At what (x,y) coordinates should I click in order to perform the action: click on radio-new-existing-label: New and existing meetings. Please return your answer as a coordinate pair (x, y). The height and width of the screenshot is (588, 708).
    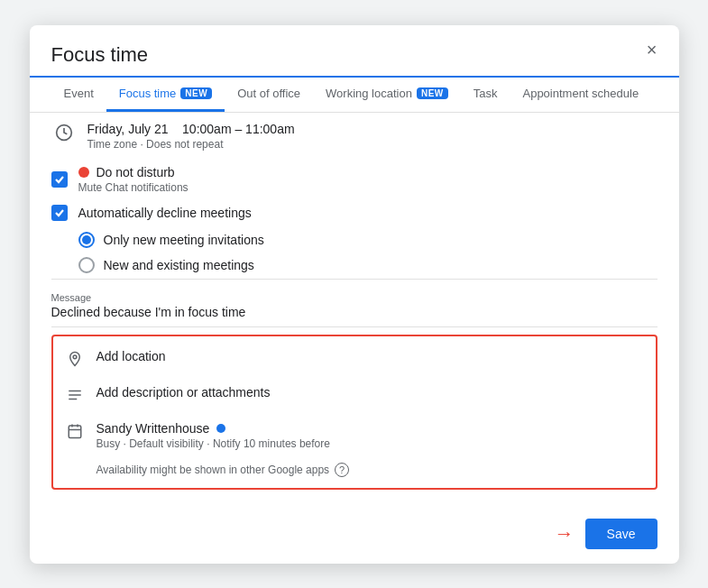
    Looking at the image, I should click on (179, 265).